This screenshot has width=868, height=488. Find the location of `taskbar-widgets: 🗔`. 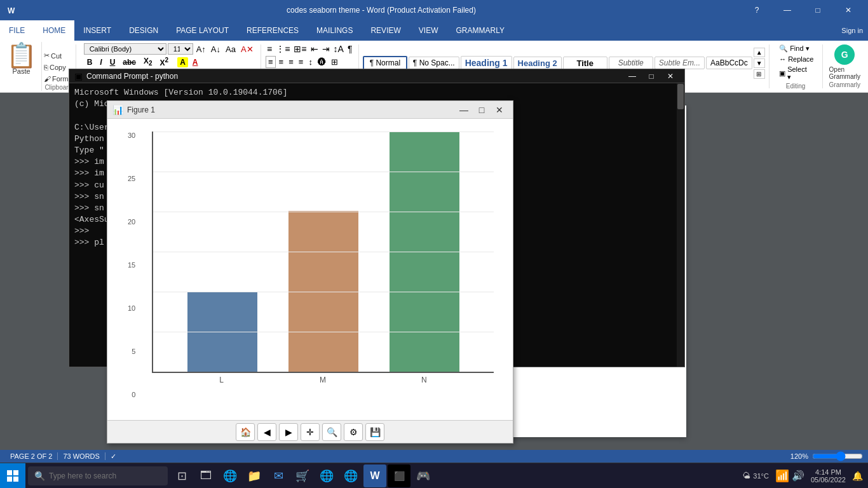

taskbar-widgets: 🗔 is located at coordinates (206, 476).